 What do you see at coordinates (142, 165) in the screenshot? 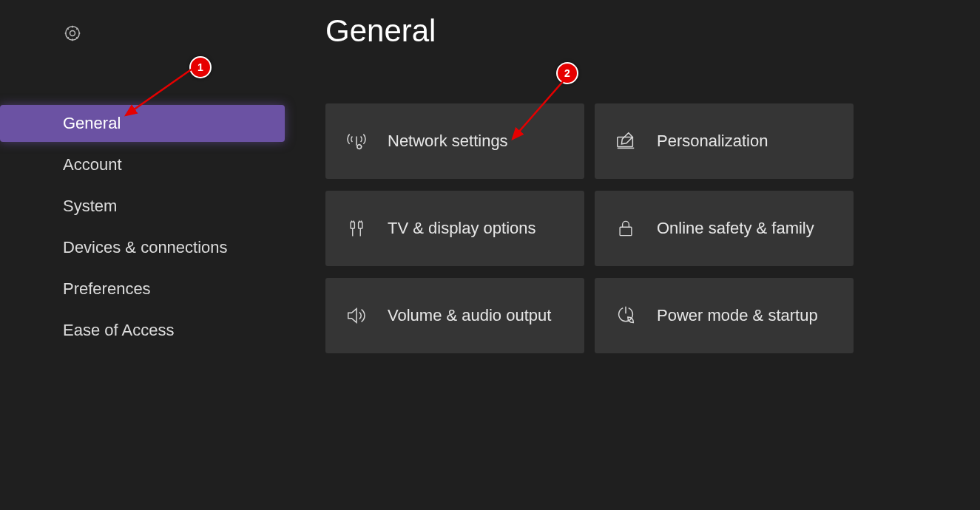
I see `sidebar-item-account: Account` at bounding box center [142, 165].